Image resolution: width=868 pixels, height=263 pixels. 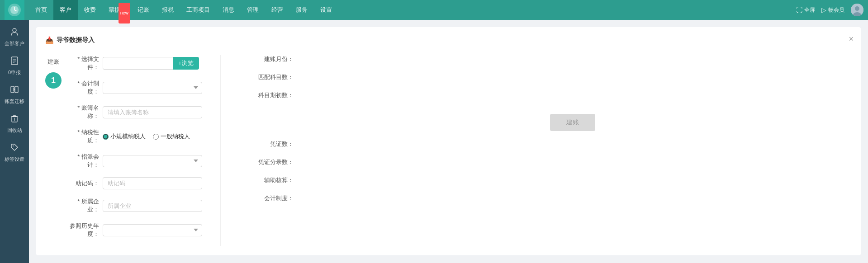 What do you see at coordinates (277, 10) in the screenshot?
I see `nav-item-operation: 经营` at bounding box center [277, 10].